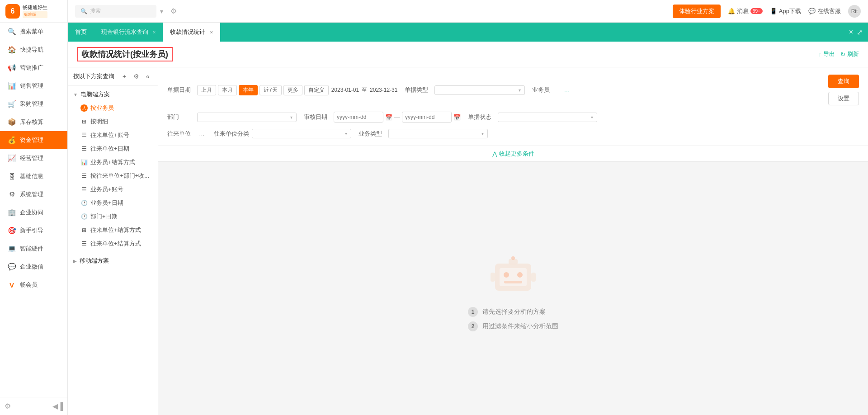  What do you see at coordinates (33, 406) in the screenshot?
I see `sidebar-bottom: ⚙ ◀▐` at bounding box center [33, 406].